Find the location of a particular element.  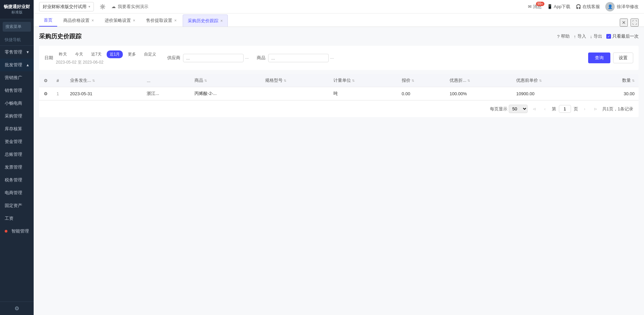

row-date: 2023-05-31 is located at coordinates (104, 94).